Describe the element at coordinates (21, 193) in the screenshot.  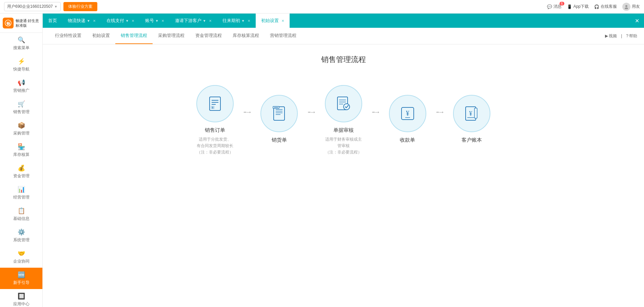
I see `sidebar-item-operation: 📊 经营管理` at that location.